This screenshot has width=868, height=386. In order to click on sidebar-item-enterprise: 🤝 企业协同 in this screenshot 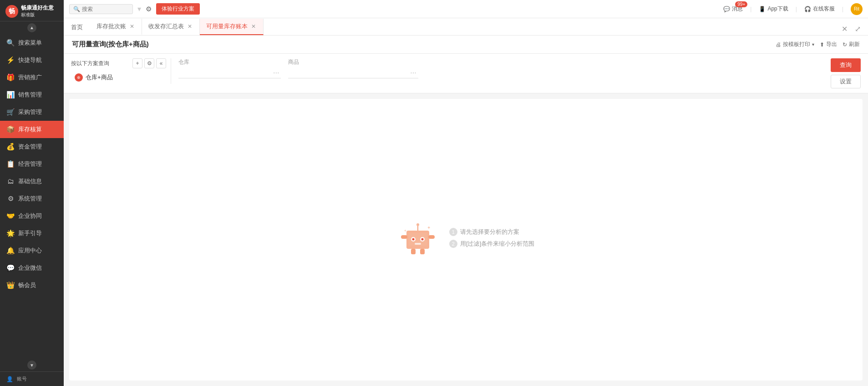, I will do `click(32, 216)`.